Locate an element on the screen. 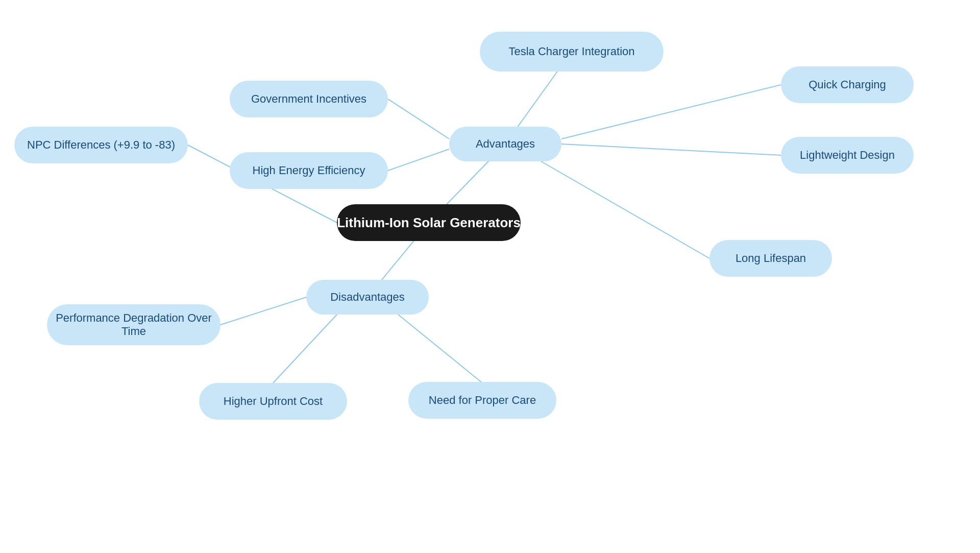 Image resolution: width=980 pixels, height=553 pixels. higher-upfront-cost-label: Higher Upfront Cost is located at coordinates (273, 401).